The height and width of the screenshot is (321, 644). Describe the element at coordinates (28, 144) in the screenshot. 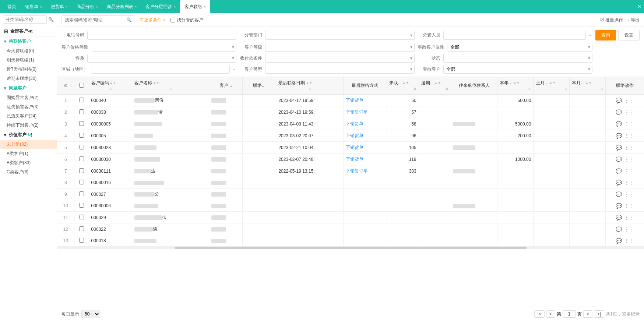

I see `sidebar-item-ungroup: 未分组(32)` at that location.